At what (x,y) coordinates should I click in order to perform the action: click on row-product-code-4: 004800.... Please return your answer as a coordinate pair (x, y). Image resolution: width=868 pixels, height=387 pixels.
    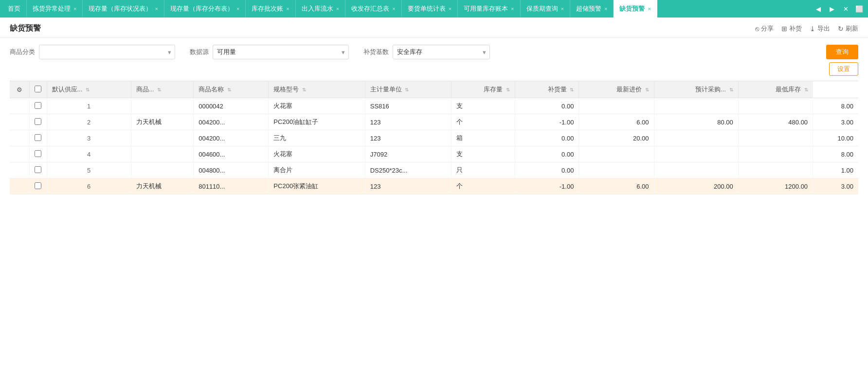
    Looking at the image, I should click on (231, 170).